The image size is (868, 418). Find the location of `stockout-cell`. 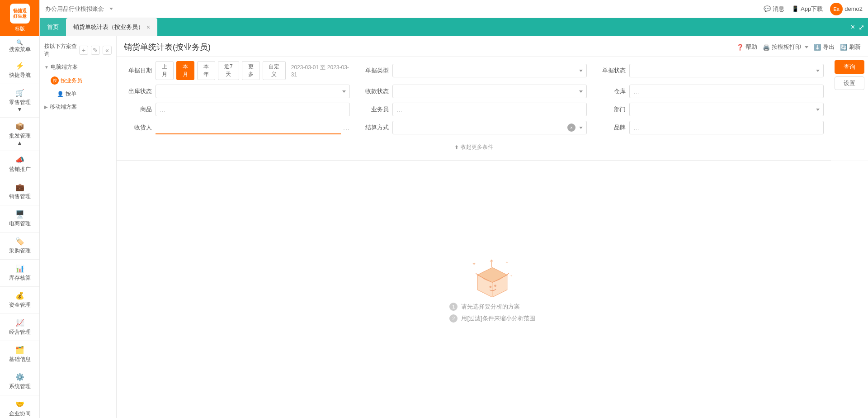

stockout-cell is located at coordinates (253, 91).